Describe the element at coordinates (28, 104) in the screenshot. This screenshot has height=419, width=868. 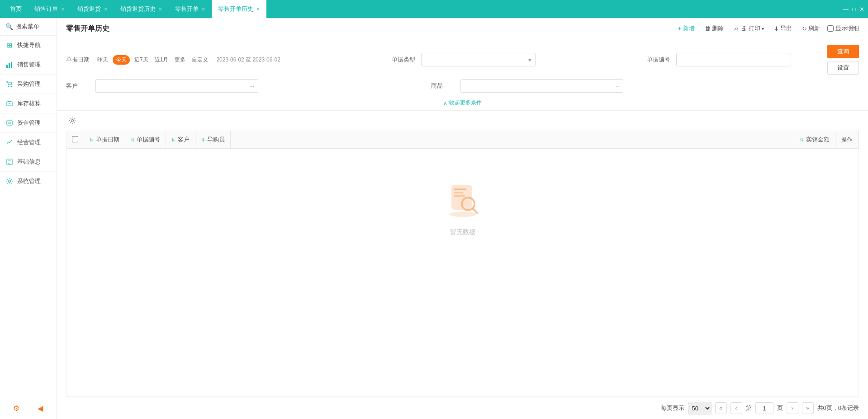
I see `sidebar-item-inventory: 库存核算` at that location.